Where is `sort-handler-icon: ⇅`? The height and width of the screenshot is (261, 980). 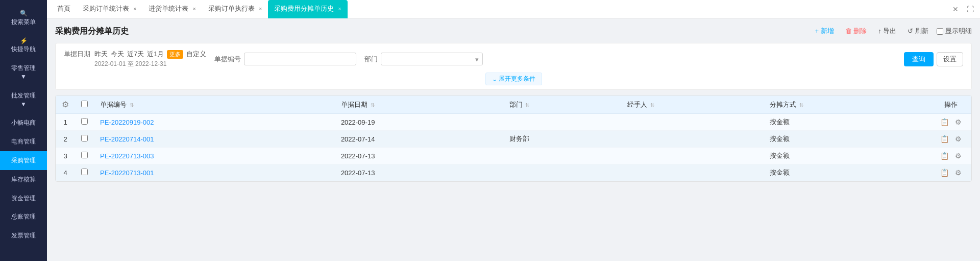 sort-handler-icon: ⇅ is located at coordinates (652, 105).